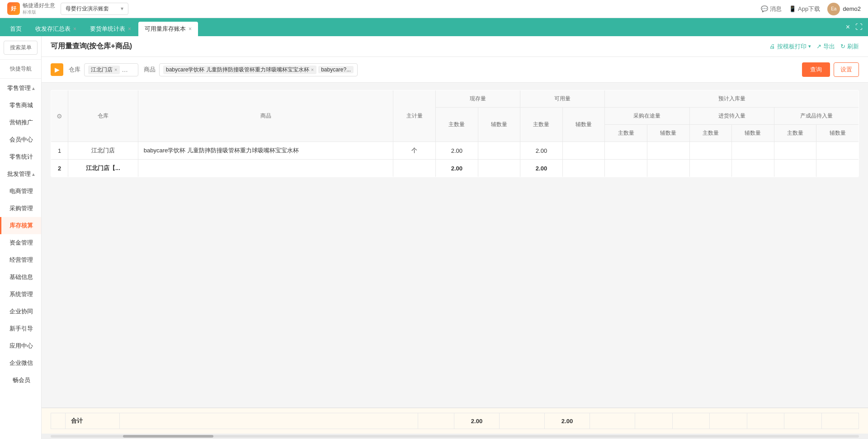  Describe the element at coordinates (168, 436) in the screenshot. I see `scrollbar-thumb` at that location.